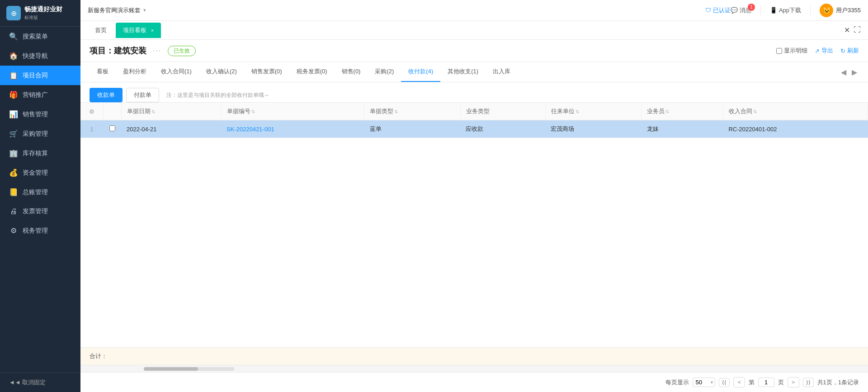  I want to click on table-row: 1 2022-04-21 SK-20220421-001 蓝单 应收款 宏茂商场…, so click(474, 129).